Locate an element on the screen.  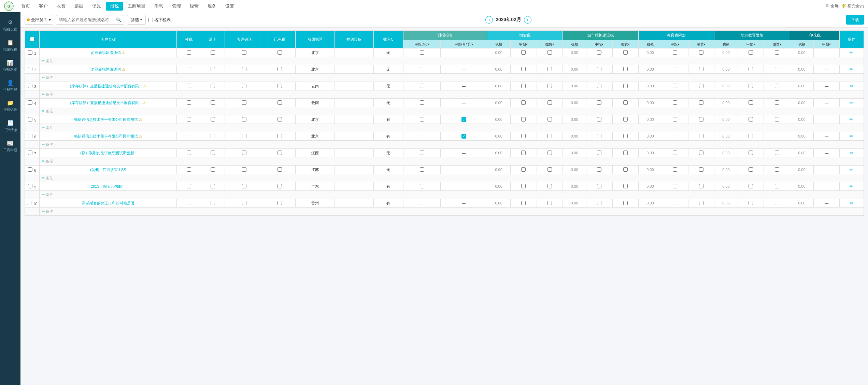
th-zengzhi-jf: 缴费▾ is located at coordinates (550, 44).